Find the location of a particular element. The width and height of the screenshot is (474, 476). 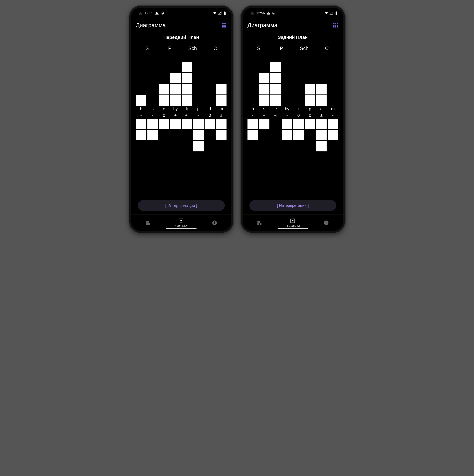

group-label-p: P is located at coordinates (170, 48).